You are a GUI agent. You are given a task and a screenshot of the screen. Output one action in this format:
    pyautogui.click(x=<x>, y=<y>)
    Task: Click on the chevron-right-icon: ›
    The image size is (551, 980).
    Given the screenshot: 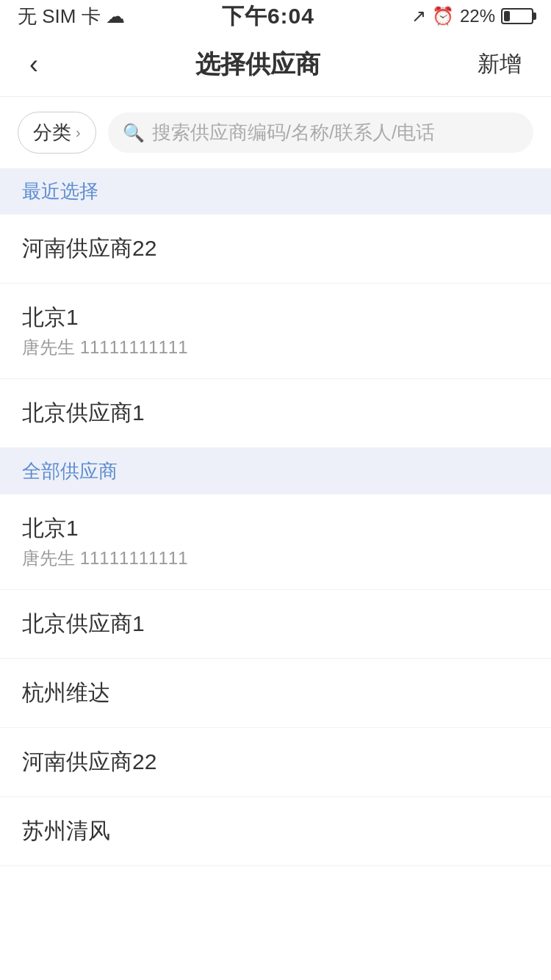 What is the action you would take?
    pyautogui.click(x=78, y=132)
    